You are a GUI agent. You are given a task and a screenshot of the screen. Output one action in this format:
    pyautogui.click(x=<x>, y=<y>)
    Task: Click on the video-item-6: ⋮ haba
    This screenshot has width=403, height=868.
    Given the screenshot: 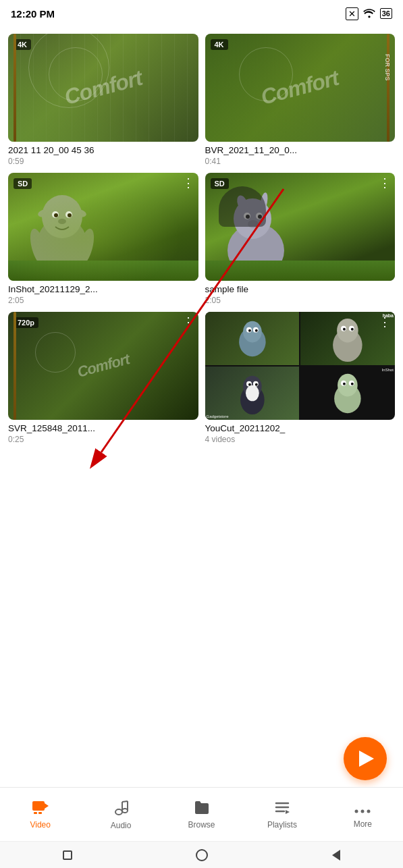 What is the action you would take?
    pyautogui.click(x=300, y=378)
    